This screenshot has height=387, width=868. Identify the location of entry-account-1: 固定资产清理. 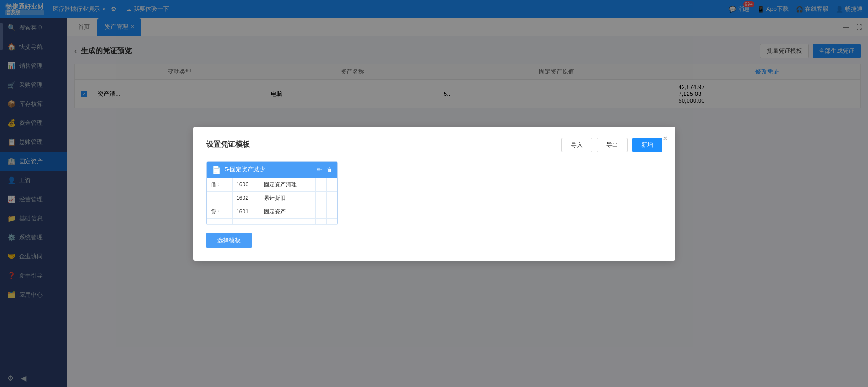
(288, 184).